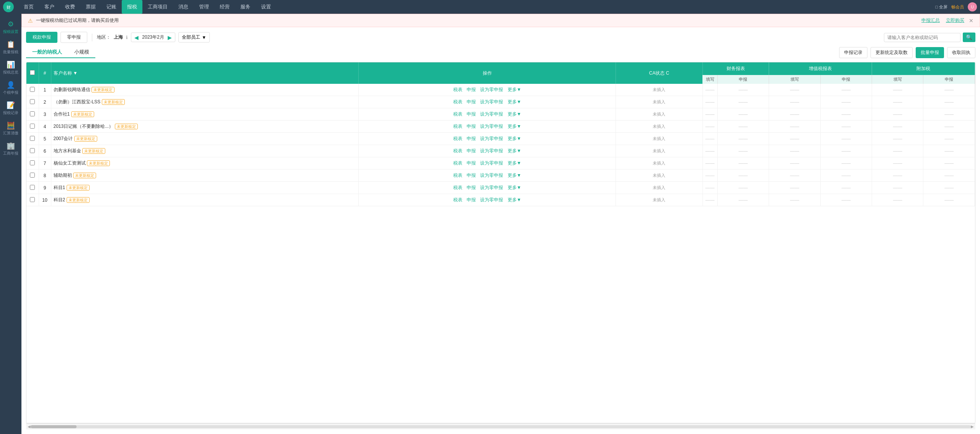 The height and width of the screenshot is (434, 980). I want to click on row-index: 10, so click(45, 200).